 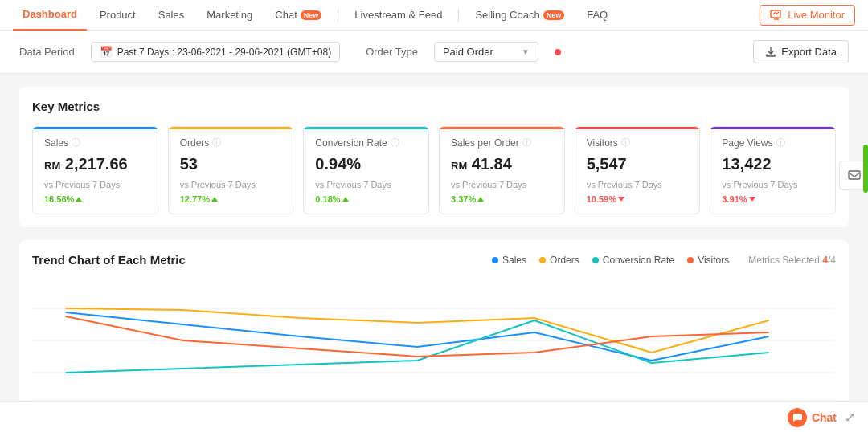 I want to click on arrow-down-icon-pv, so click(x=752, y=199).